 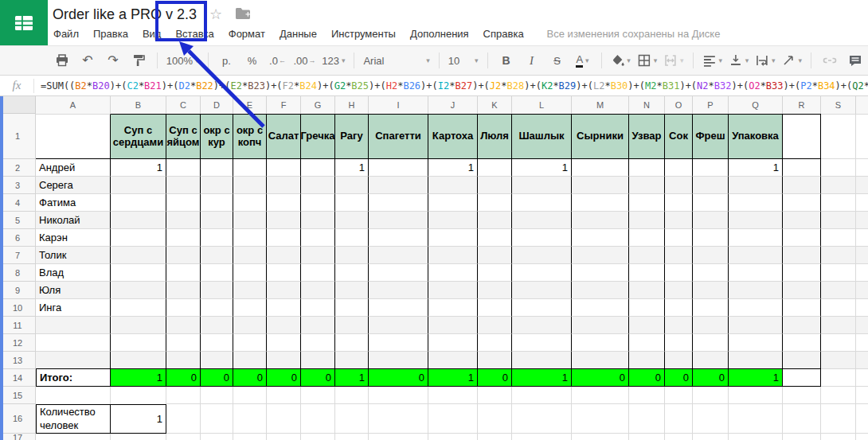 I want to click on cell-E15, so click(x=250, y=395).